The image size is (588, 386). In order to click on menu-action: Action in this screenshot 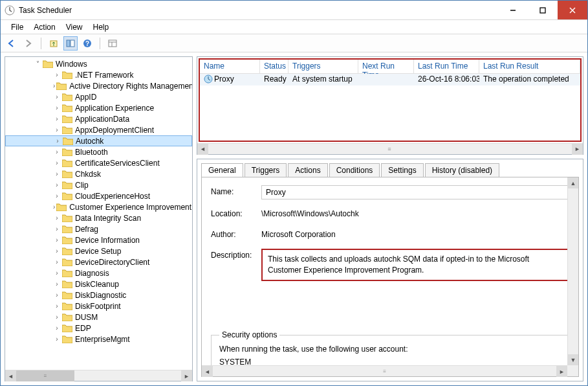, I will do `click(44, 27)`.